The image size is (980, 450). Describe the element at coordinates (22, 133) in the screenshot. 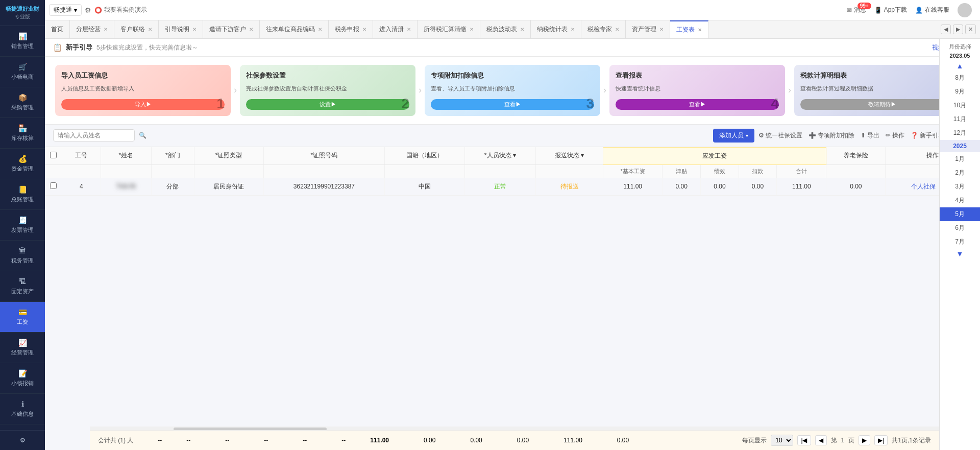

I see `sidebar-item-inventory: 🏪库存核算` at that location.